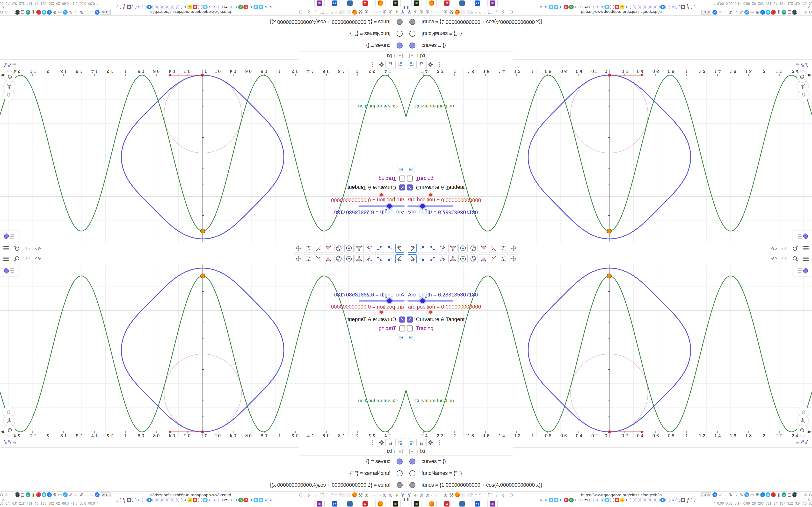 This screenshot has height=507, width=812. What do you see at coordinates (762, 12) in the screenshot?
I see `browser-right-icons: A☆→↻↓✎A▭⚙+⇅●▮⊕▤UD◇⊕⊙⚒⚙●` at bounding box center [762, 12].